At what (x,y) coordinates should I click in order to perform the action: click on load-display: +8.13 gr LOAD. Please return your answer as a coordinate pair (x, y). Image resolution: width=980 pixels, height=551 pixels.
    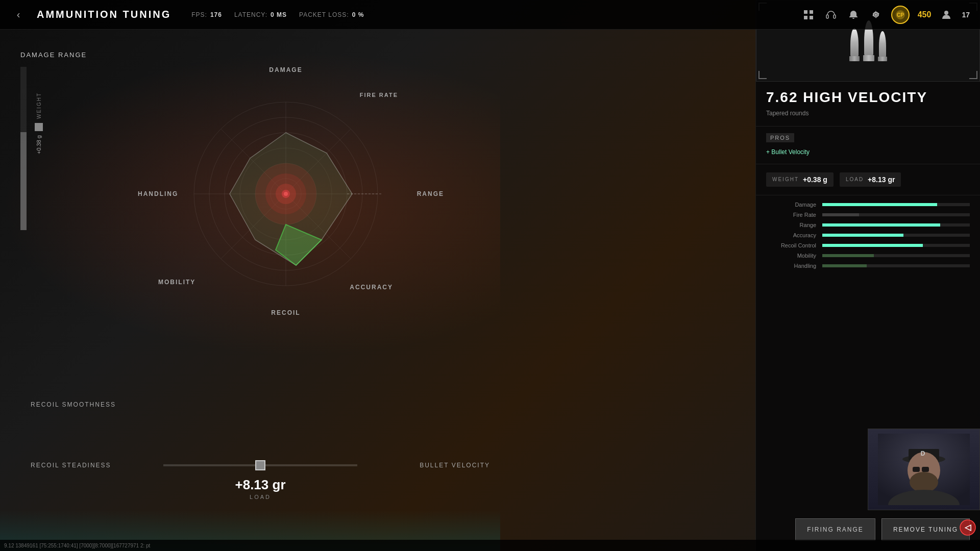
    Looking at the image, I should click on (260, 489).